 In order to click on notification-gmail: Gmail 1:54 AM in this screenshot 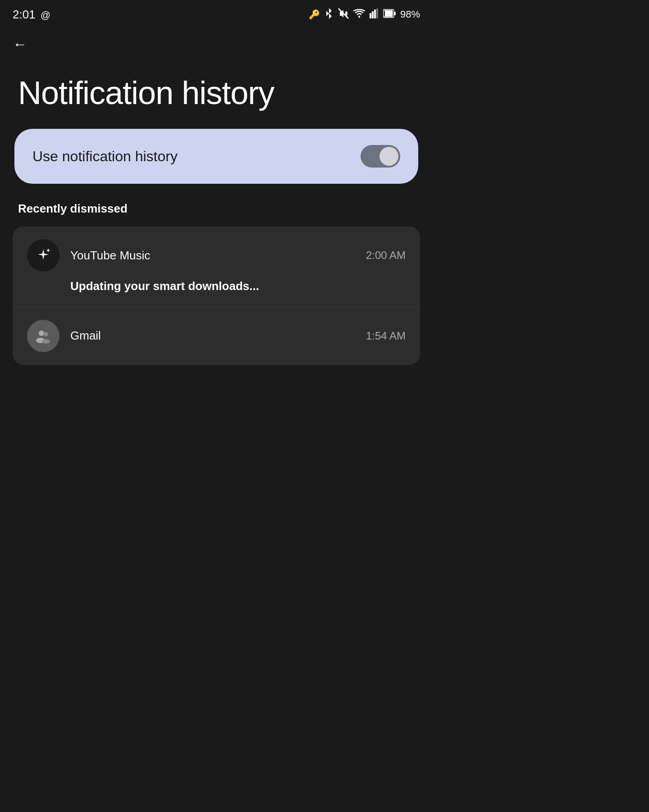, I will do `click(216, 336)`.